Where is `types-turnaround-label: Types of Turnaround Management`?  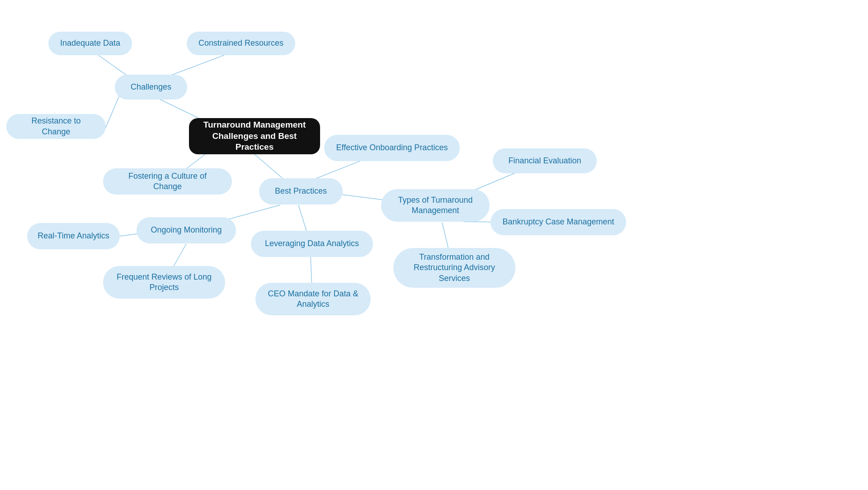
types-turnaround-label: Types of Turnaround Management is located at coordinates (435, 205).